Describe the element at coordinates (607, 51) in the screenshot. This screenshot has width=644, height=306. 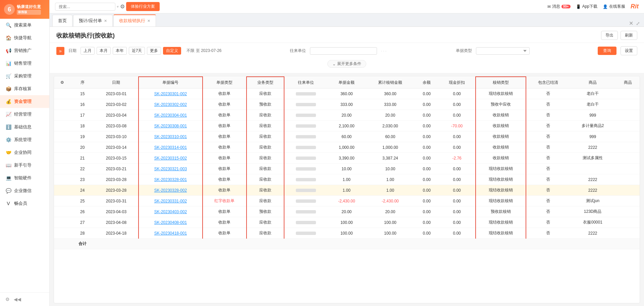
I see `query-btn: 查询` at that location.